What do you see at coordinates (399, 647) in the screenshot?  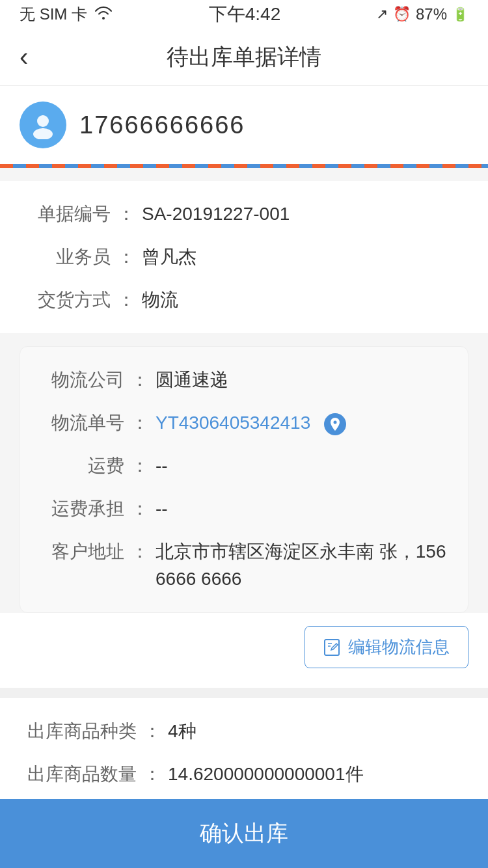 I see `edit-logistics-label: 编辑物流信息` at bounding box center [399, 647].